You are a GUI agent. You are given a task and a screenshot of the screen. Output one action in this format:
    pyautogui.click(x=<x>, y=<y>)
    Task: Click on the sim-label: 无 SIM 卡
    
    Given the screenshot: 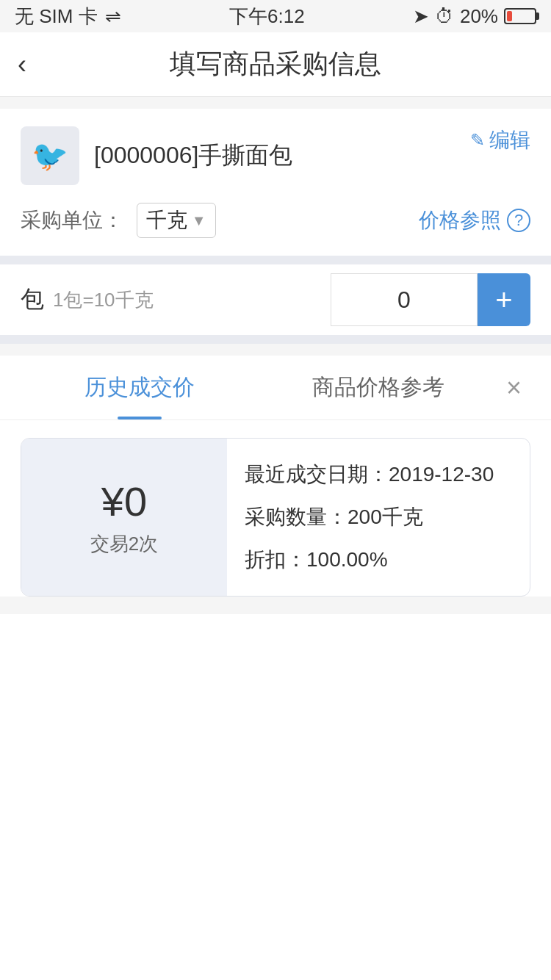 What is the action you would take?
    pyautogui.click(x=56, y=16)
    